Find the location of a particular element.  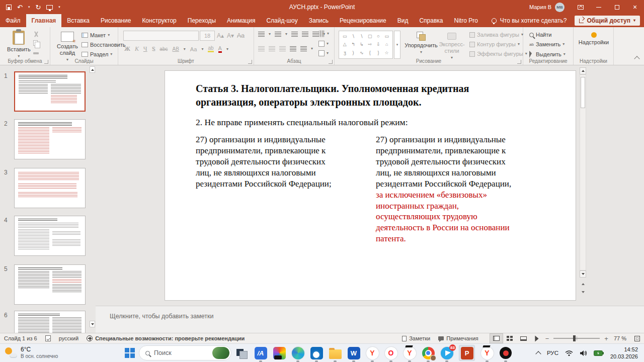

start-button is located at coordinates (130, 353).